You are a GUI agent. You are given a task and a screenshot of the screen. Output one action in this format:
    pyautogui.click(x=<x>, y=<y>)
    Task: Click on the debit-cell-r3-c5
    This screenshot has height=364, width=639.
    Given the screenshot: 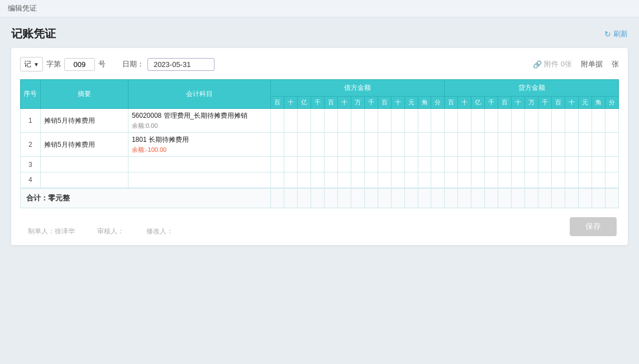 What is the action you would take?
    pyautogui.click(x=331, y=165)
    